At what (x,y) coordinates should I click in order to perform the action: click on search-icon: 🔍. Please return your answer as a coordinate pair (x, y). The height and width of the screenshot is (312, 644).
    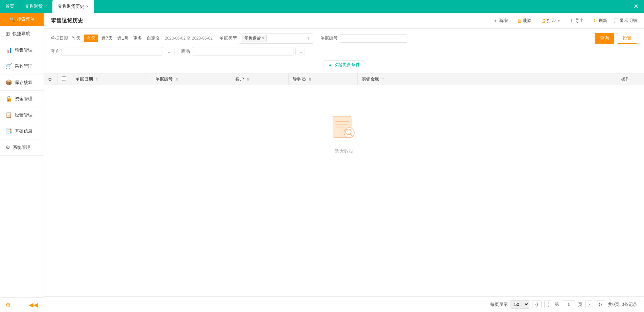
    Looking at the image, I should click on (12, 20).